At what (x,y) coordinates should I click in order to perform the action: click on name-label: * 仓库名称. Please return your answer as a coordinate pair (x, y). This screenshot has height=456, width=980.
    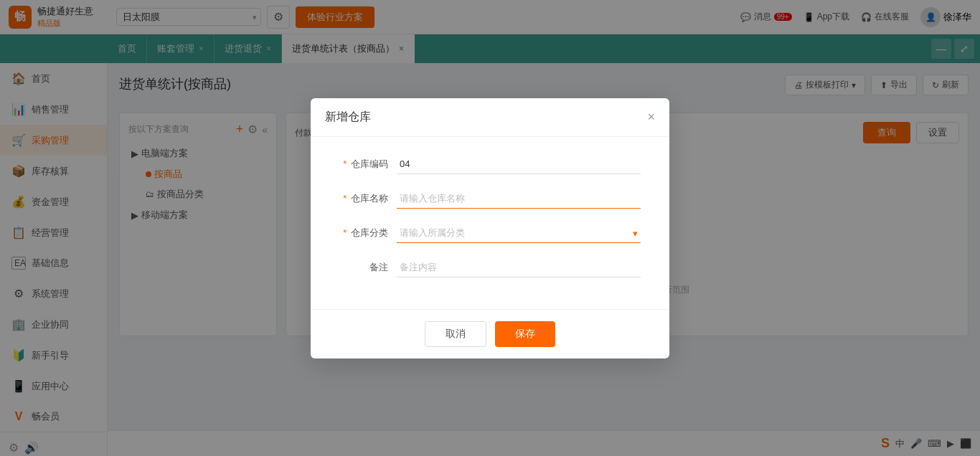
    Looking at the image, I should click on (368, 199).